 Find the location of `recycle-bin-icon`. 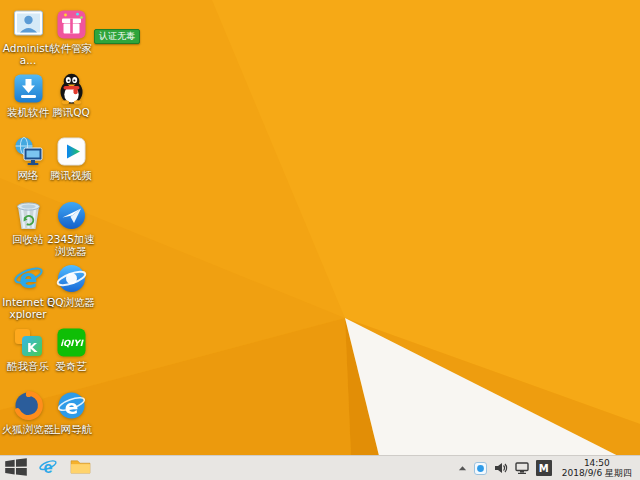

recycle-bin-icon is located at coordinates (28, 216).